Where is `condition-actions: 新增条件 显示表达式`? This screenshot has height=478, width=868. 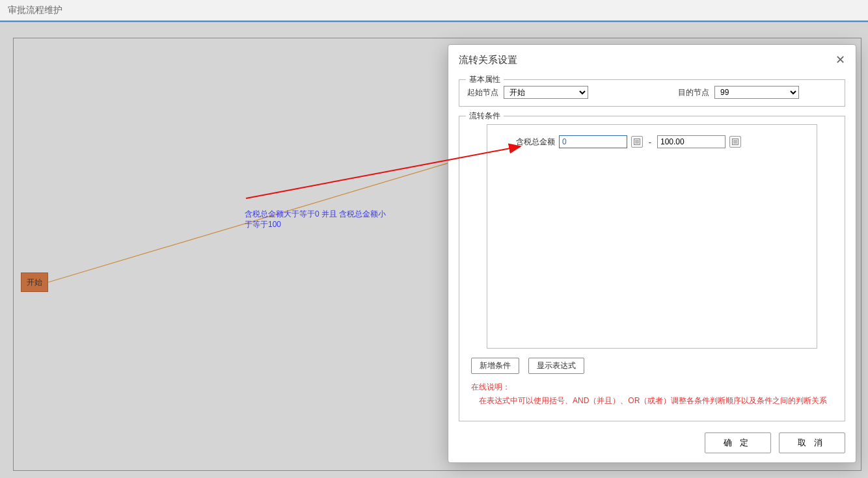
condition-actions: 新增条件 显示表达式 is located at coordinates (654, 365).